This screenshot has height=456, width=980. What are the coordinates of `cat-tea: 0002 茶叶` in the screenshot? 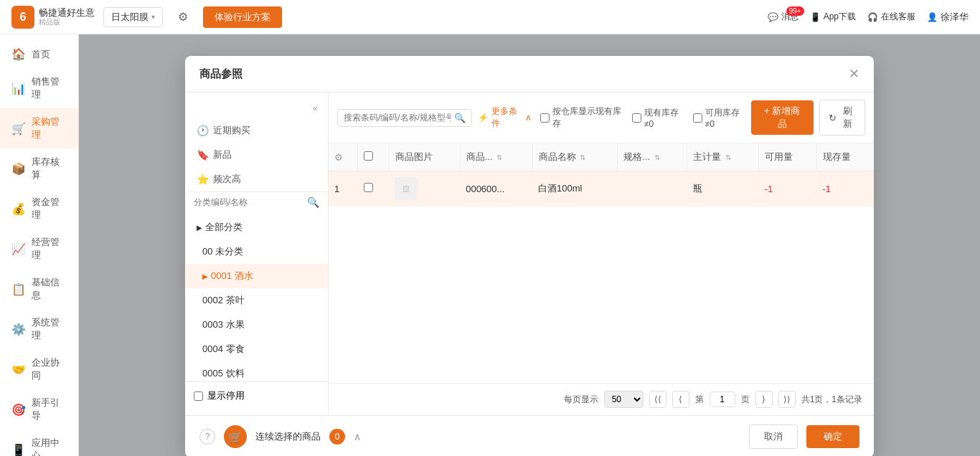 It's located at (257, 300).